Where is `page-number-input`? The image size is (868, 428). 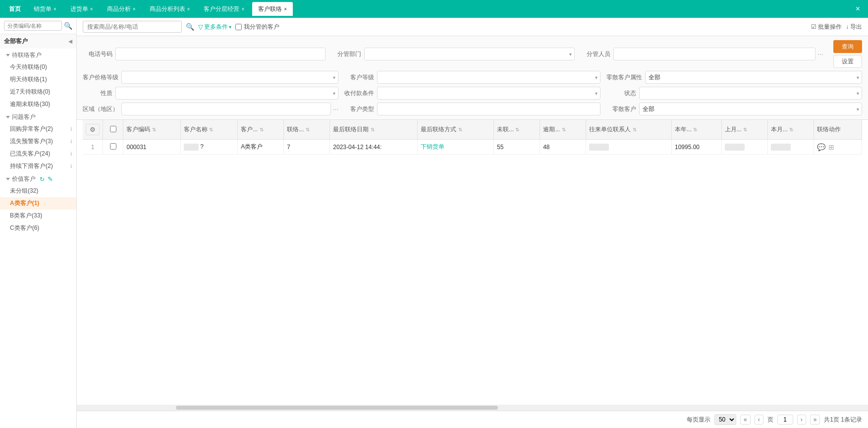
page-number-input is located at coordinates (785, 420).